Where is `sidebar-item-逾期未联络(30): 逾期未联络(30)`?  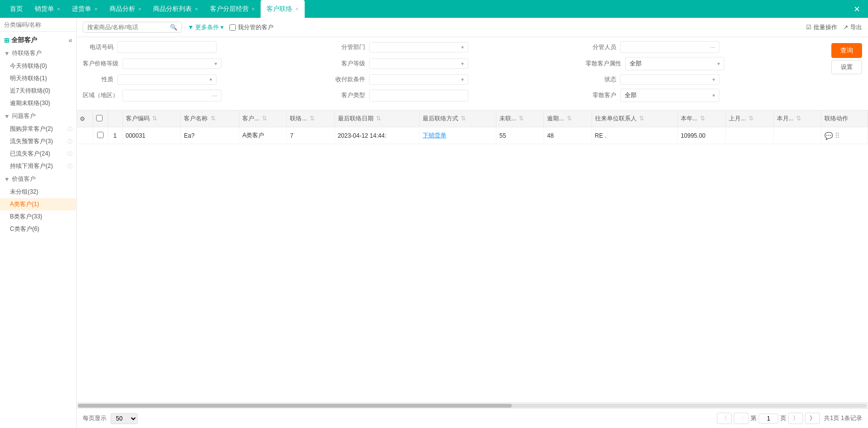 sidebar-item-逾期未联络(30): 逾期未联络(30) is located at coordinates (38, 103).